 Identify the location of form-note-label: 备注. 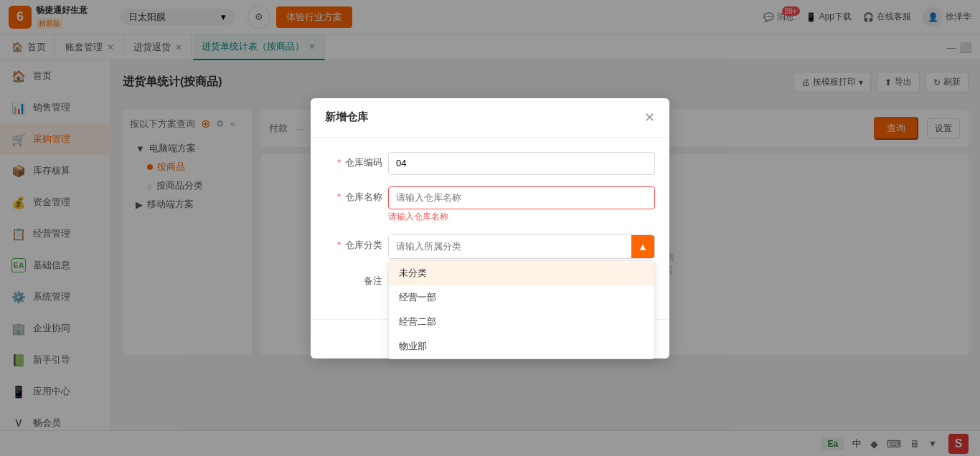
(354, 279).